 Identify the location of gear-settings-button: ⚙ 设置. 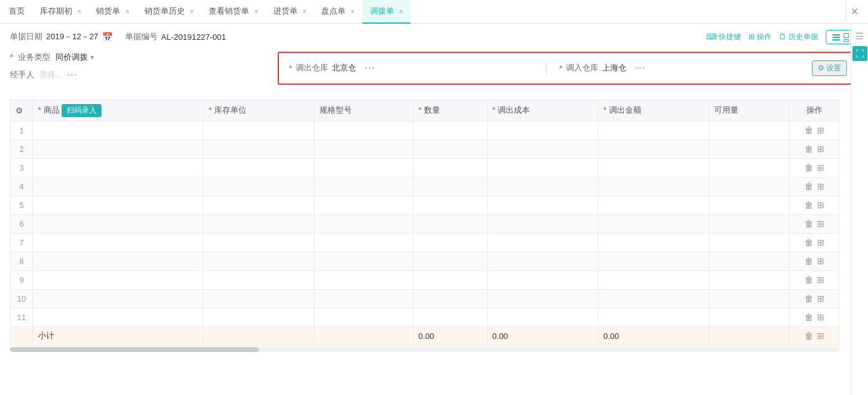
(829, 69).